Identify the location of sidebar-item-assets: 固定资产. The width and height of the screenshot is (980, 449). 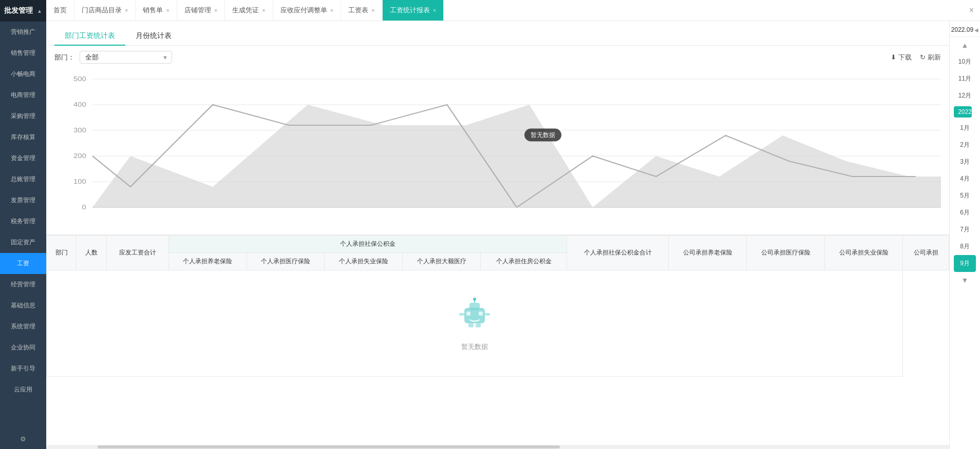
(23, 242).